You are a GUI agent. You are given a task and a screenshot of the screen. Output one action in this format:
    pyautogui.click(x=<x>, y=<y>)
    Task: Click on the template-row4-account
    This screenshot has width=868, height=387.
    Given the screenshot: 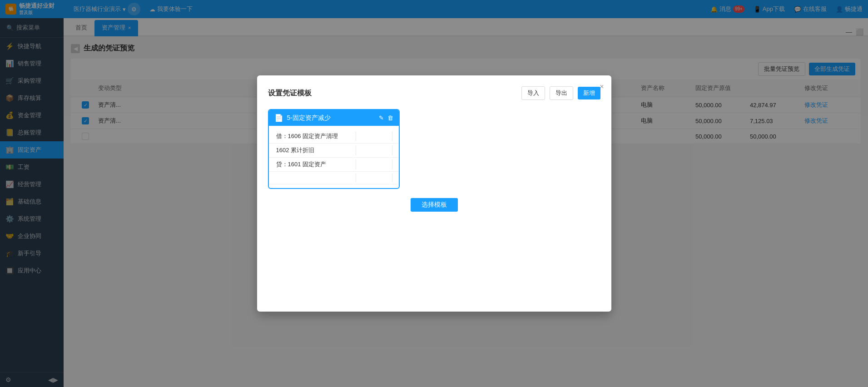 What is the action you would take?
    pyautogui.click(x=315, y=178)
    